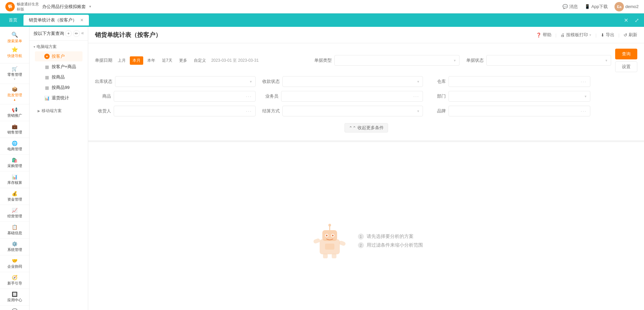 Image resolution: width=644 pixels, height=310 pixels. Describe the element at coordinates (631, 35) in the screenshot. I see `refresh-action: ↺ 刷新` at that location.